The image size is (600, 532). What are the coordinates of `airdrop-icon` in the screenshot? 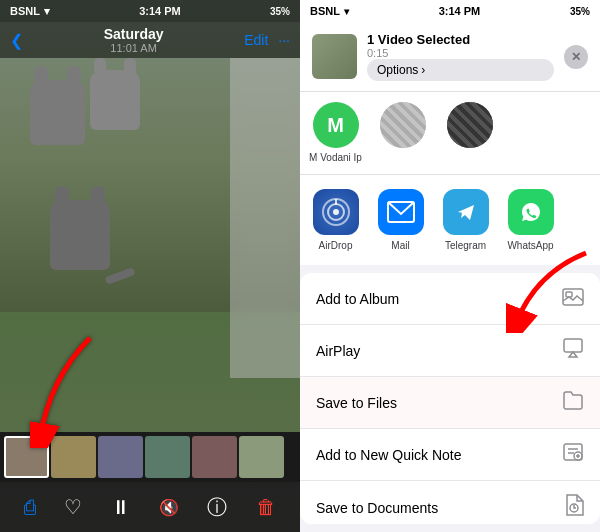 It's located at (336, 212).